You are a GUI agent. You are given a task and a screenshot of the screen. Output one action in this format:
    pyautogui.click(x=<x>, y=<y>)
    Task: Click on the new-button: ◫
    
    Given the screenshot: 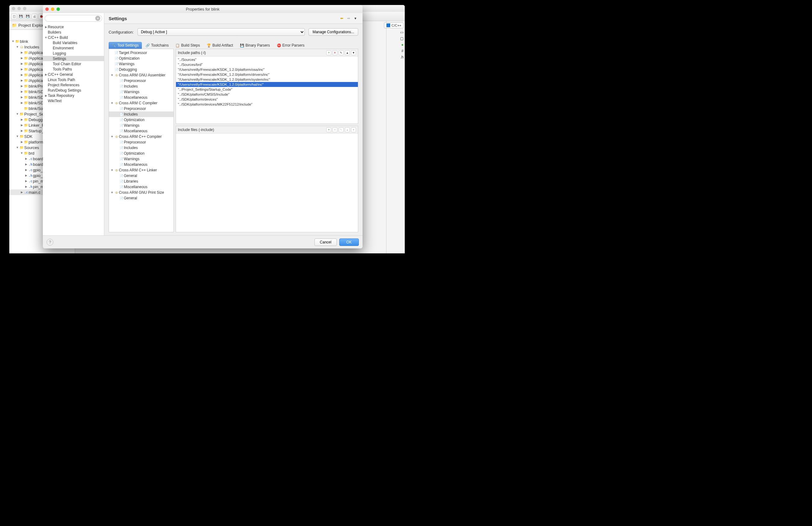 What is the action you would take?
    pyautogui.click(x=14, y=16)
    